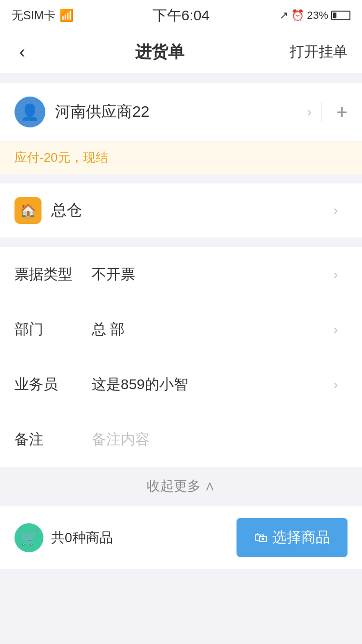  What do you see at coordinates (82, 538) in the screenshot?
I see `goods-count-text: 共0种商品` at bounding box center [82, 538].